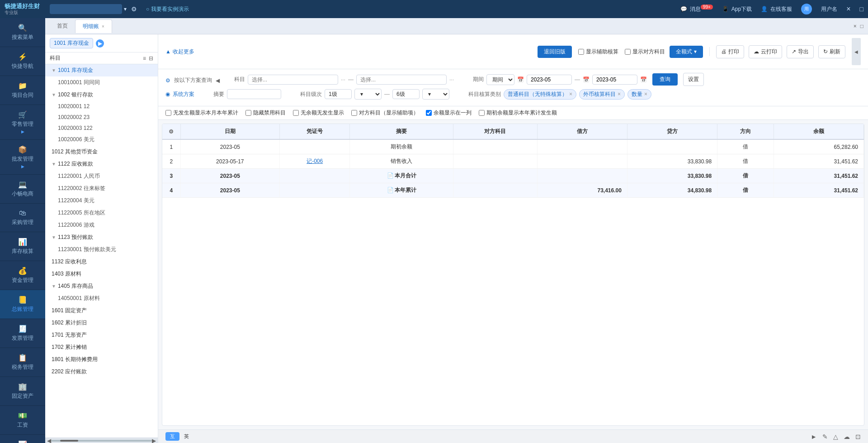  What do you see at coordinates (23, 157) in the screenshot?
I see `sidebar-item-wholesale: 📦 批发管理 ▶` at bounding box center [23, 157].